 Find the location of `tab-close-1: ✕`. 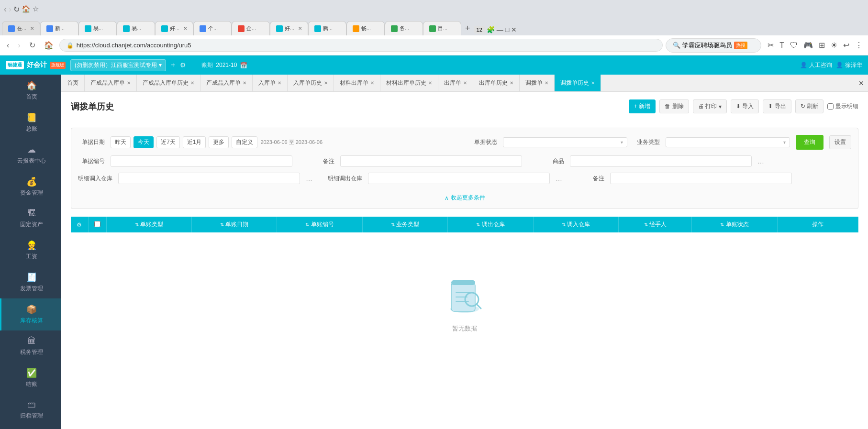

tab-close-1: ✕ is located at coordinates (32, 29).